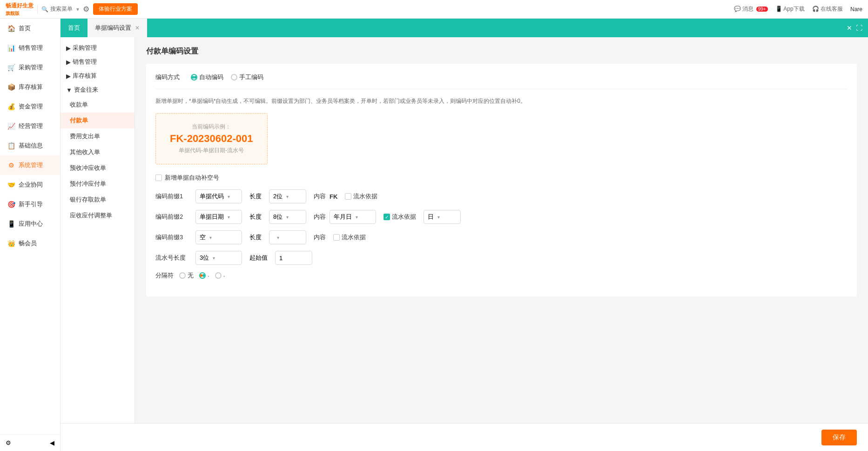 This screenshot has height=451, width=868. I want to click on online-service-btn: 🎧 在线客服, so click(828, 9).